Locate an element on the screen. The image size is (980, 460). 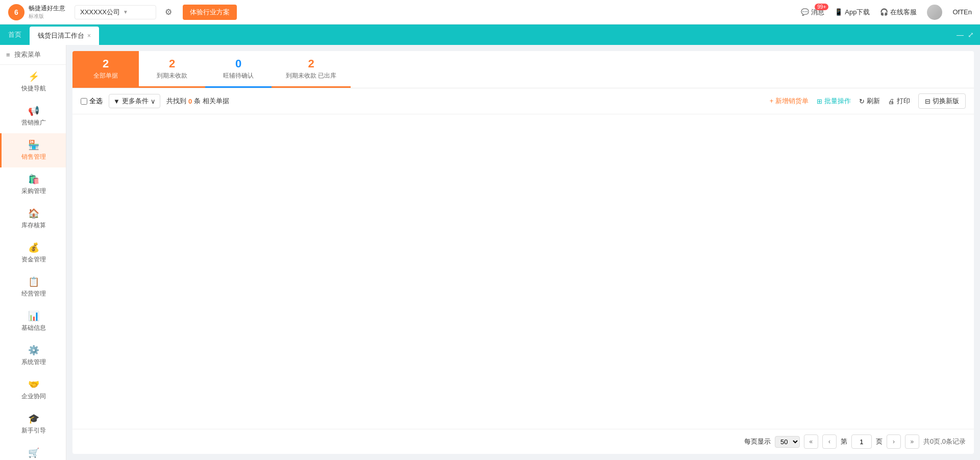
stat-tab-shipped: 2 到期未收款 已出库 is located at coordinates (311, 69).